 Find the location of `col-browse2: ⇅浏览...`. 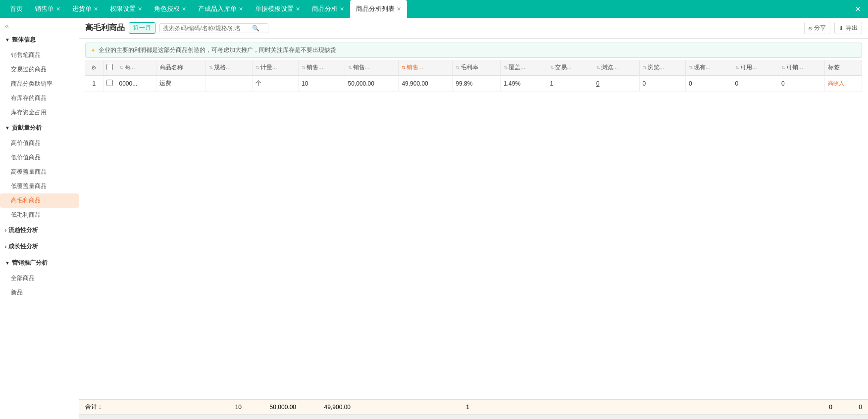

col-browse2: ⇅浏览... is located at coordinates (663, 68).